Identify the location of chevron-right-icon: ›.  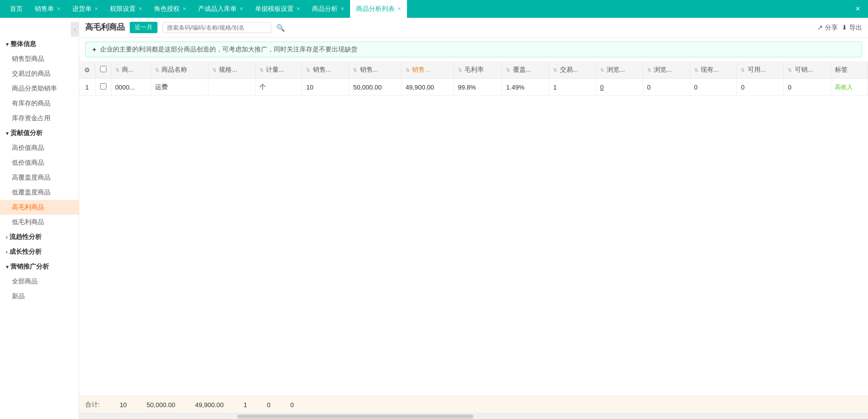
(7, 237).